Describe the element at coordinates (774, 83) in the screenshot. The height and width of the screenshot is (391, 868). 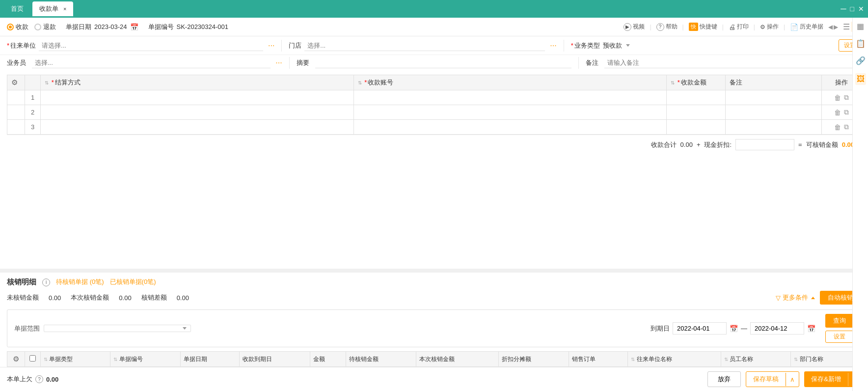
I see `th-remark: 备注` at that location.